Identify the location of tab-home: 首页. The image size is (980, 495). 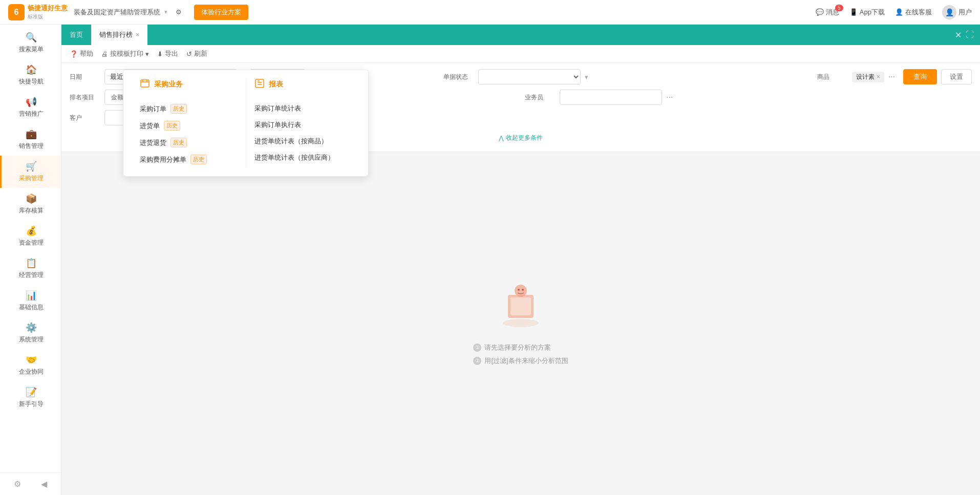
(76, 35).